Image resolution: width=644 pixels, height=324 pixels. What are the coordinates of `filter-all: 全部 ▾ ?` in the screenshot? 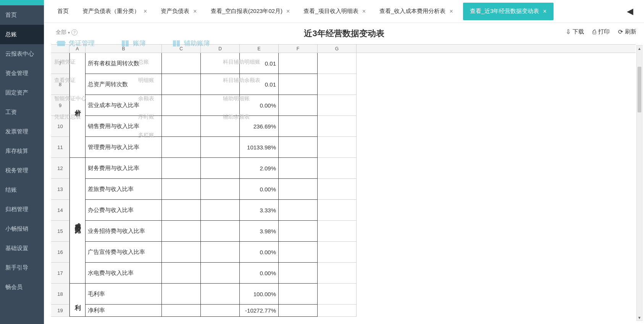 It's located at (66, 32).